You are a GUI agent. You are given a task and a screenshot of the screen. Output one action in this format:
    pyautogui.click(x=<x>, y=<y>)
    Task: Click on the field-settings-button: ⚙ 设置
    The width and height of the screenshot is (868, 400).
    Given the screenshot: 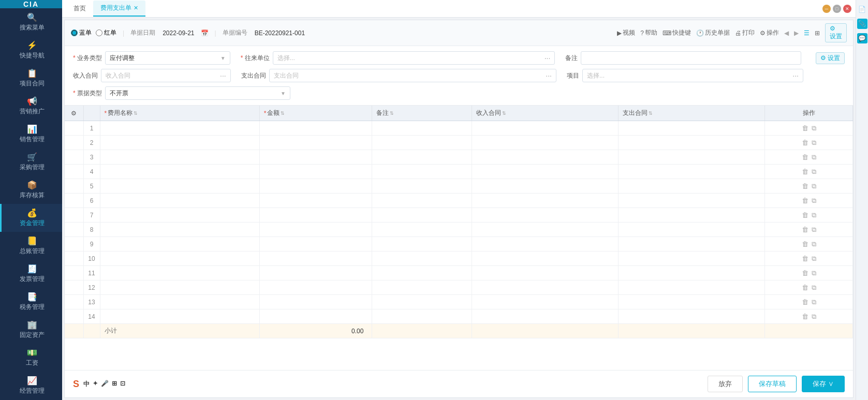 What is the action you would take?
    pyautogui.click(x=830, y=58)
    